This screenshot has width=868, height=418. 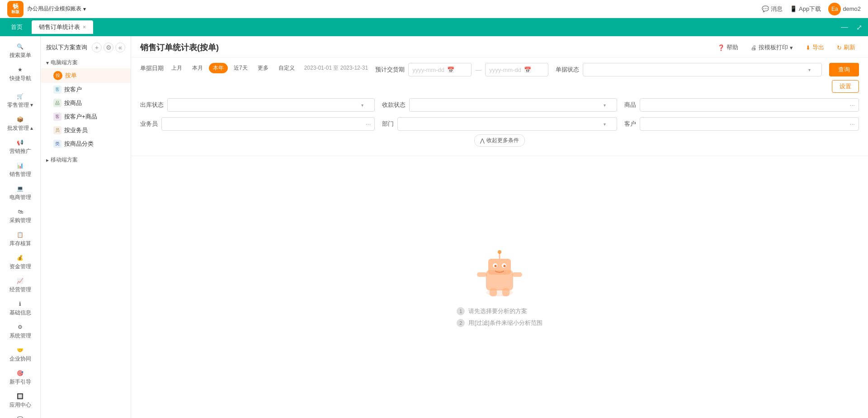 I want to click on scheme-item-by-customer-goods: 客 按客户+商品, so click(x=86, y=117).